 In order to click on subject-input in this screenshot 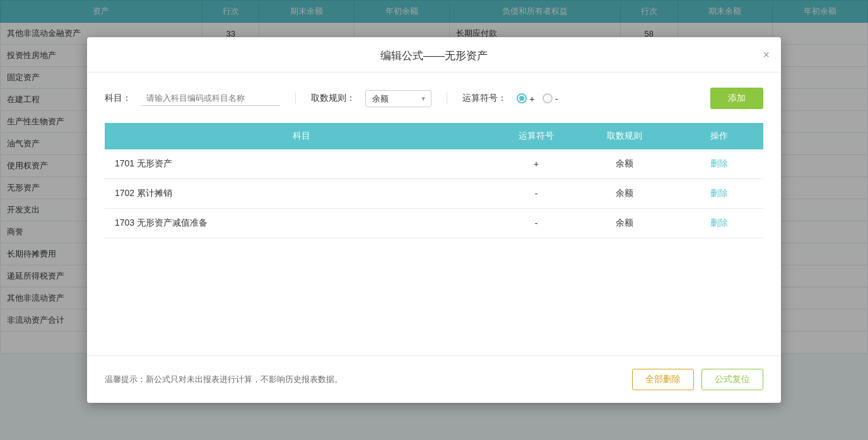, I will do `click(211, 98)`.